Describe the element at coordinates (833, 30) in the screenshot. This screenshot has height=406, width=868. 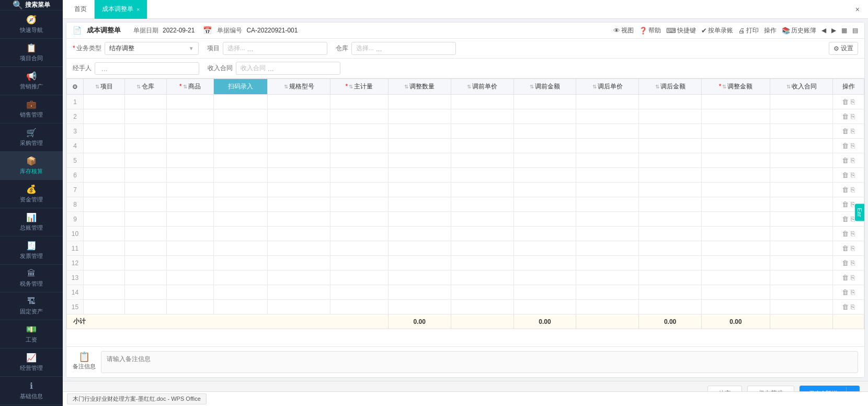
I see `next-btn: ▶` at that location.